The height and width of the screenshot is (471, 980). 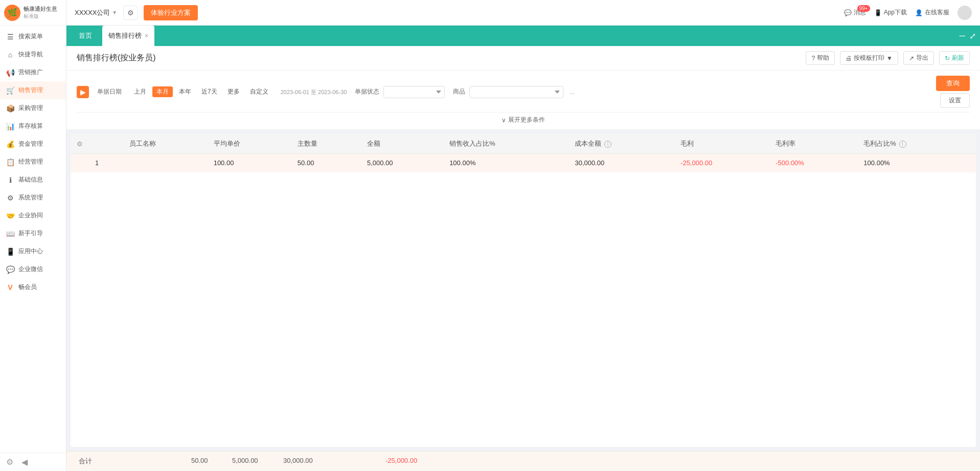 What do you see at coordinates (33, 108) in the screenshot?
I see `sidebar-item-purchase: 📦 采购管理` at bounding box center [33, 108].